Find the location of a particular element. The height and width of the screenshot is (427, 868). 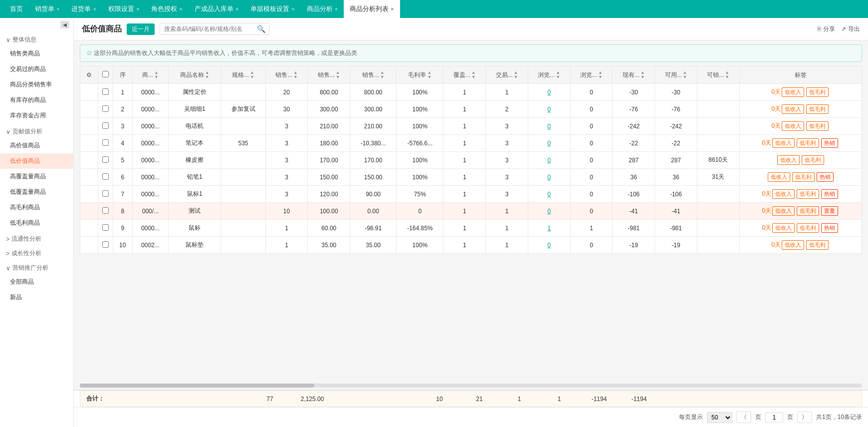

search-input is located at coordinates (209, 29).